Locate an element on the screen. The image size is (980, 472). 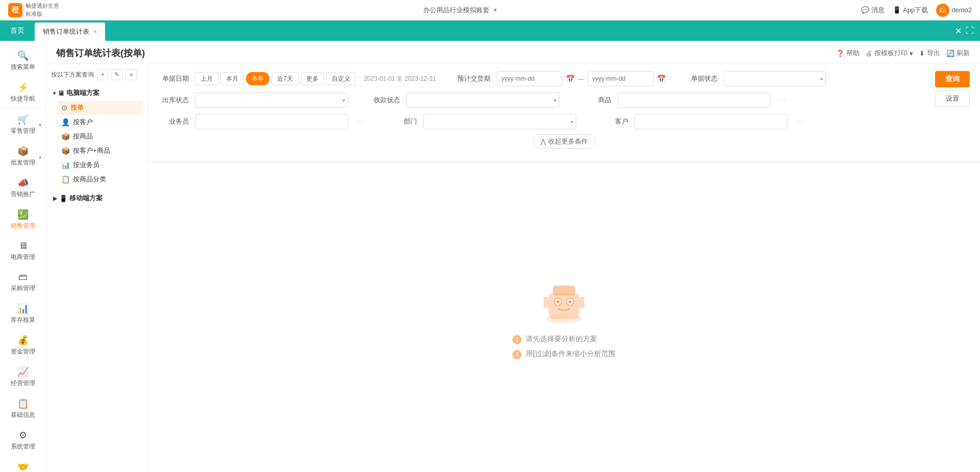
sidebar-item-label: 系统管理 is located at coordinates (23, 446).